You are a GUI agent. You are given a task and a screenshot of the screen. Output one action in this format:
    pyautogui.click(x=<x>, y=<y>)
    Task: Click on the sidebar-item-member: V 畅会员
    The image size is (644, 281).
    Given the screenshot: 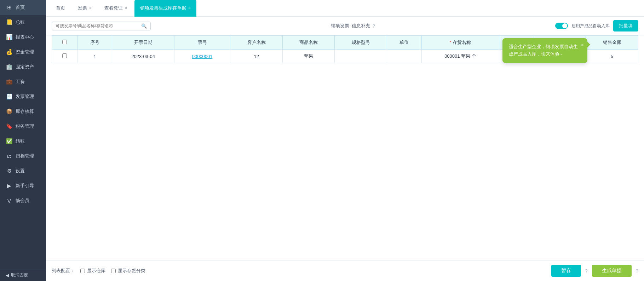 What is the action you would take?
    pyautogui.click(x=23, y=201)
    